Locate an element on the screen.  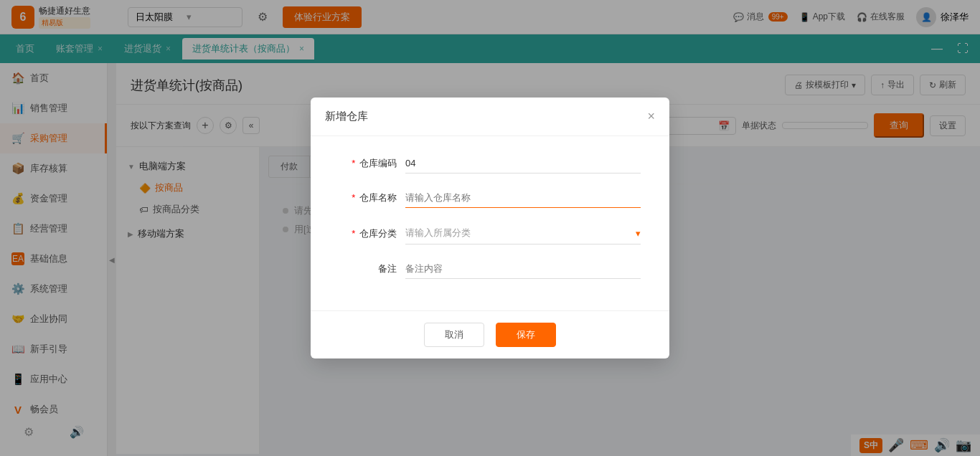
form-row-category: * 仓库分类 请输入所属分类 ▾ is located at coordinates (490, 234).